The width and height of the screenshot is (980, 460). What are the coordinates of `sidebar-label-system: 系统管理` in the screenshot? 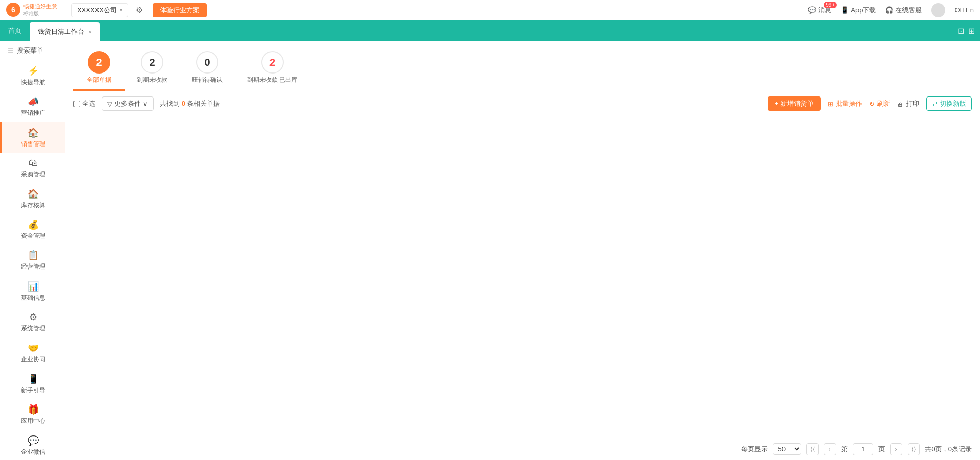 It's located at (33, 328).